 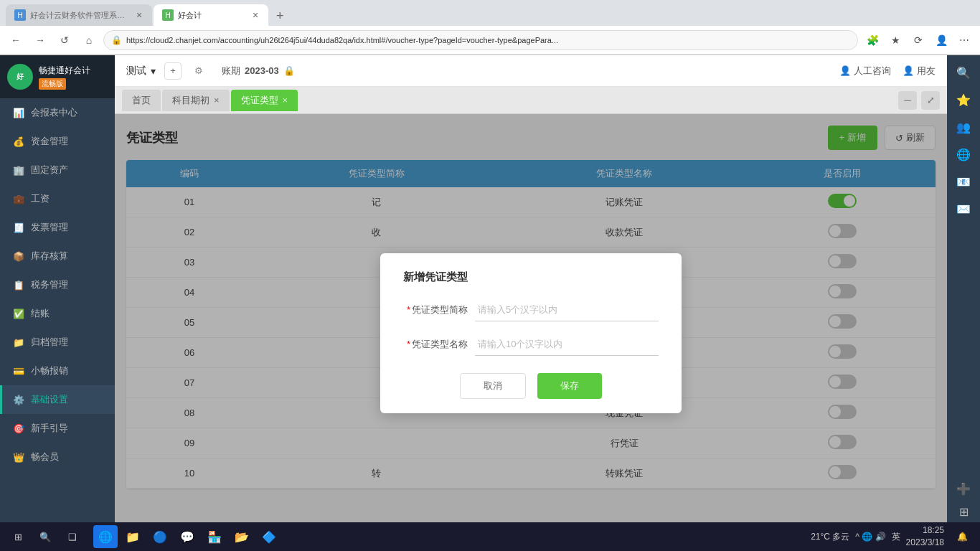 I want to click on consult-button: 👤 人工咨询, so click(x=865, y=71).